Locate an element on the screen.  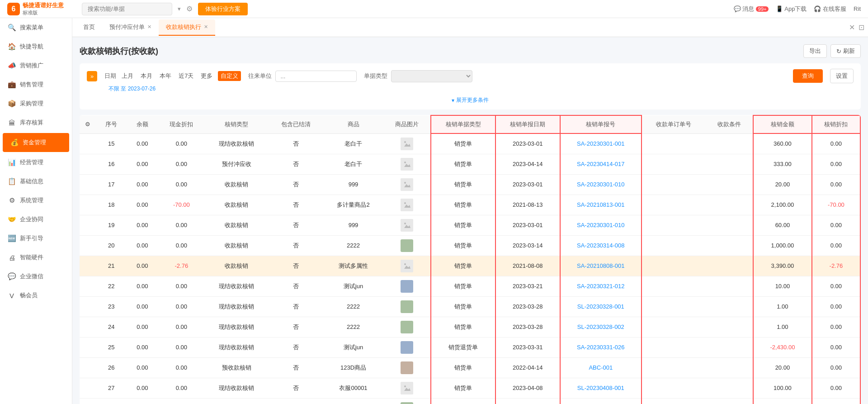
sidebar-item-purchase: 📦 采购管理 is located at coordinates (36, 104).